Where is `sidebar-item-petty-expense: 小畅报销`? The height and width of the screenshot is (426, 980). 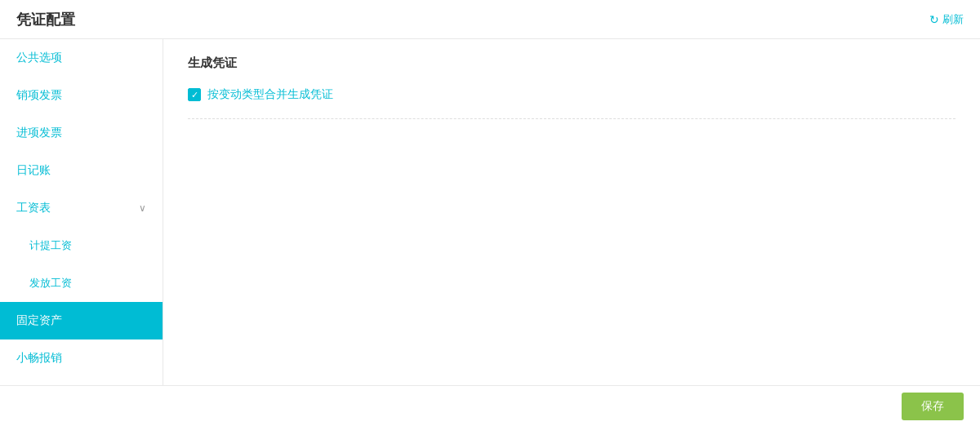 sidebar-item-petty-expense: 小畅报销 is located at coordinates (82, 358).